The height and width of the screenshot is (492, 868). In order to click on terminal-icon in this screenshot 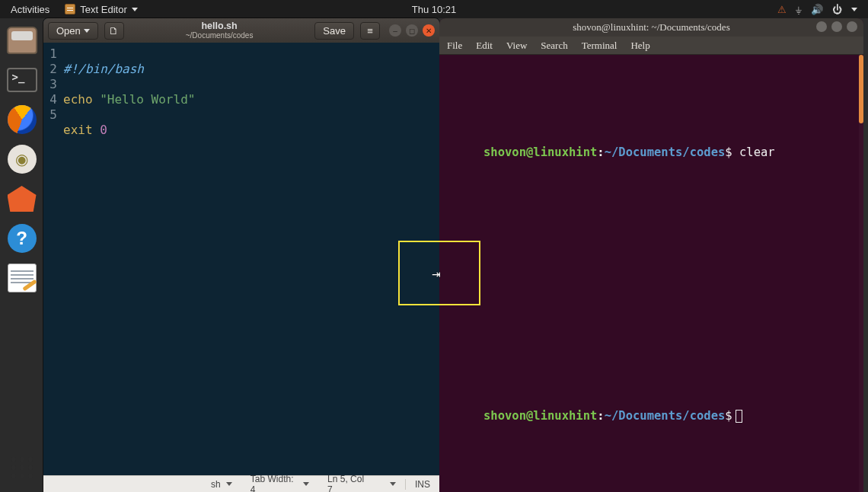, I will do `click(22, 80)`.